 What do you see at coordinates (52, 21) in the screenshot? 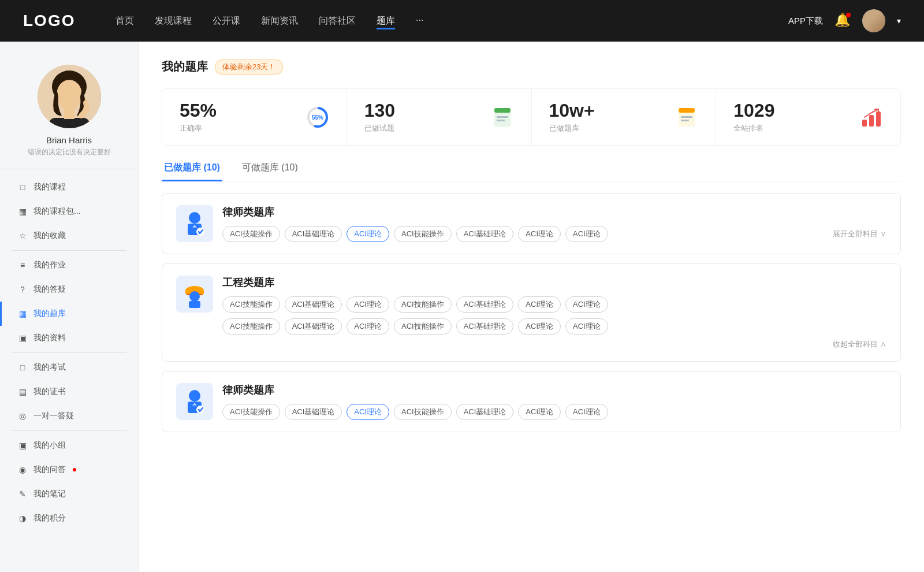
I see `logo: LOGO` at bounding box center [52, 21].